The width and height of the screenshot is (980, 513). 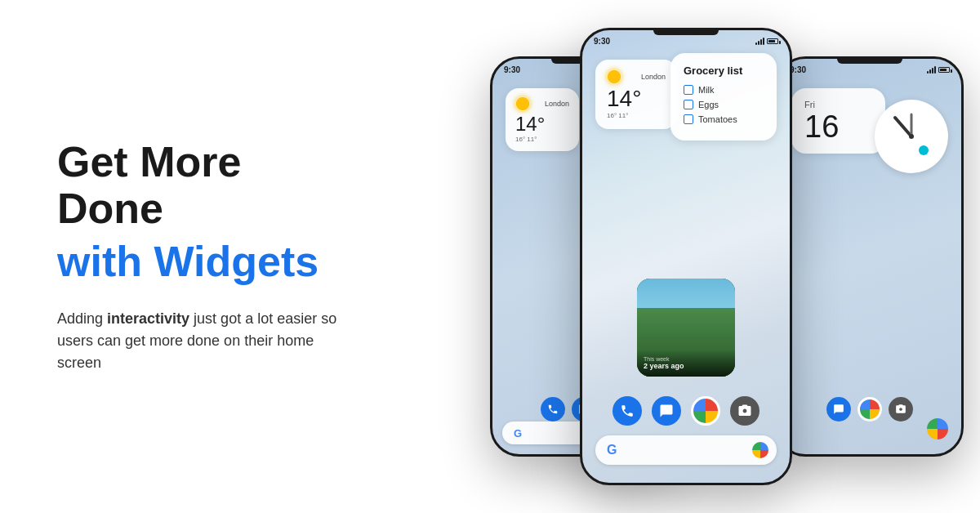 I want to click on description: Adding interactivity just got a lot easi…, so click(x=200, y=341).